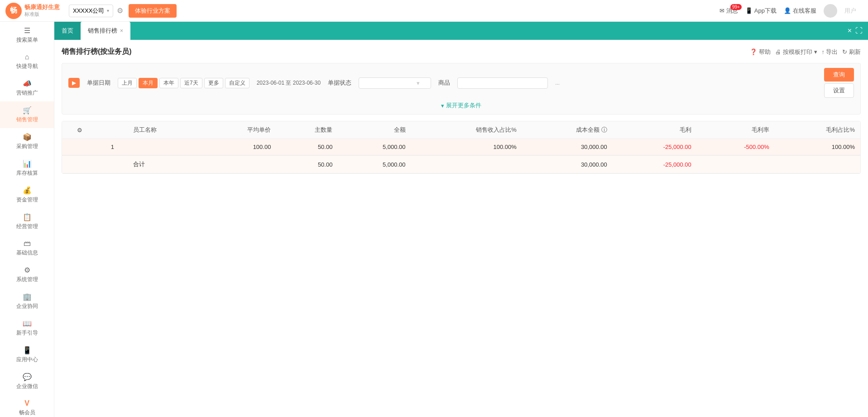 The image size is (868, 417). I want to click on table-header-row: ⚙ 员工名称 平均单价 主数量 全额 销售收入占比% 成本全额 ⓘ 毛利 毛利率, so click(461, 130).